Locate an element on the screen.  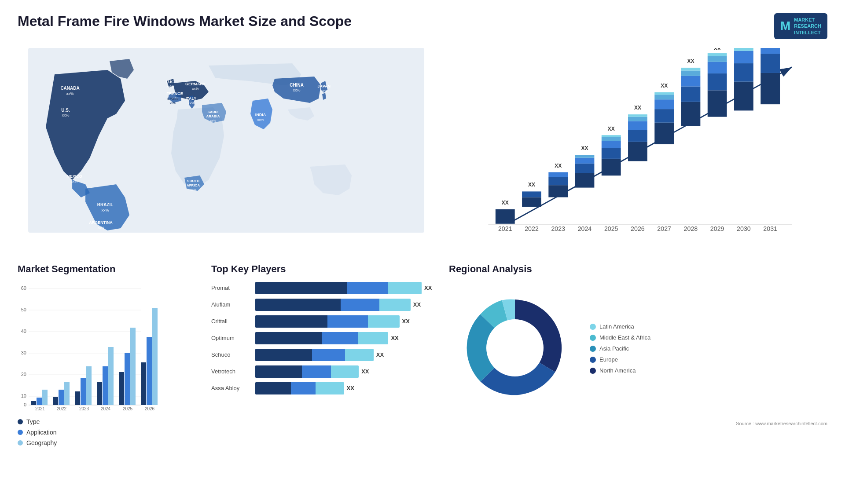
svg-text: ARGENTINA is located at coordinates (101, 223).